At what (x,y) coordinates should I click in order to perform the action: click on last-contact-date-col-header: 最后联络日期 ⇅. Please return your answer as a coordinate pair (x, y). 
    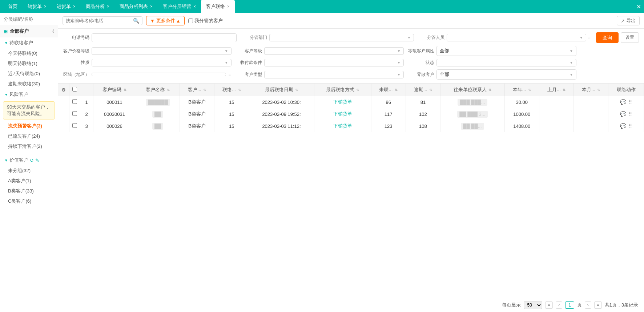
    Looking at the image, I should click on (281, 90).